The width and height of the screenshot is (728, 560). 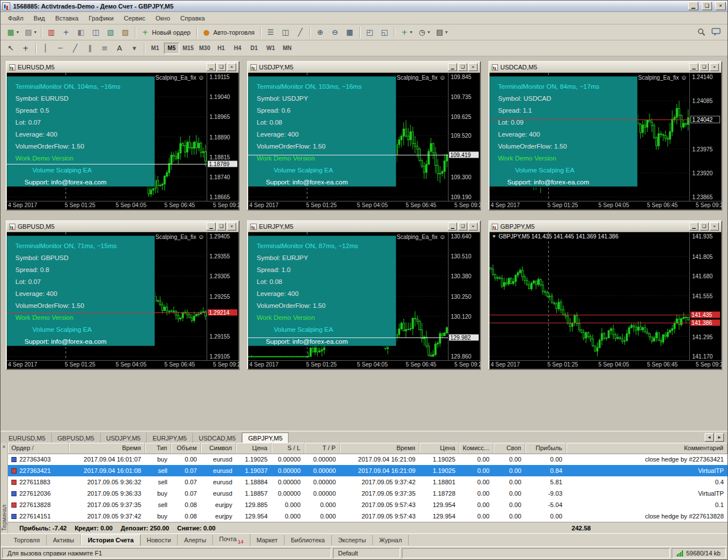 What do you see at coordinates (590, 137) in the screenshot?
I see `chart-plot: Scalping_Ea_fix ☺ TerminalMonitor ON, 84…` at bounding box center [590, 137].